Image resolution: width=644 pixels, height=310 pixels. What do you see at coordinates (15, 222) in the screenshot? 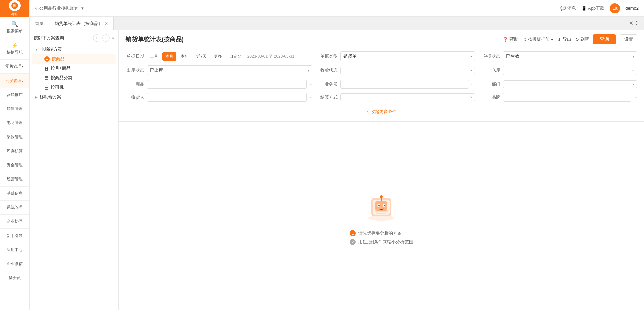
I see `sidebar-item-enterprise: 企业协同` at bounding box center [15, 222].